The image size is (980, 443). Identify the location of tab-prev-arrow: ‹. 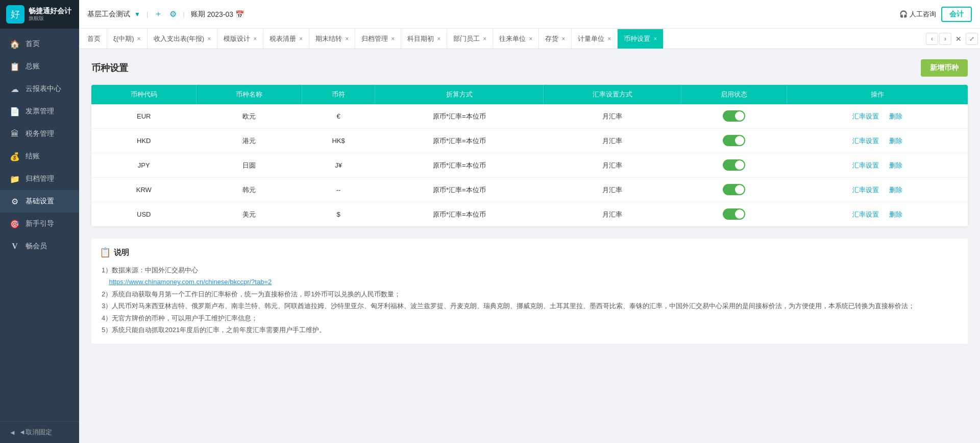
(932, 39).